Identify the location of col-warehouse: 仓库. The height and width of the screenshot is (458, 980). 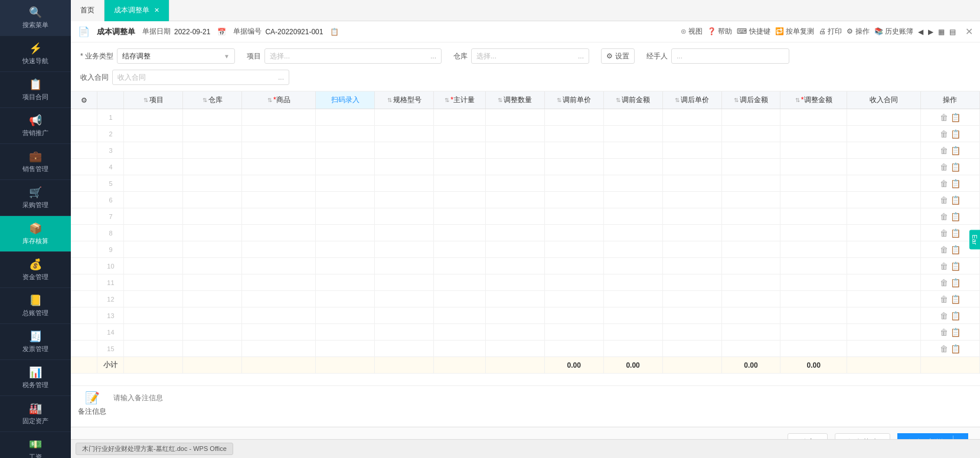
(213, 100).